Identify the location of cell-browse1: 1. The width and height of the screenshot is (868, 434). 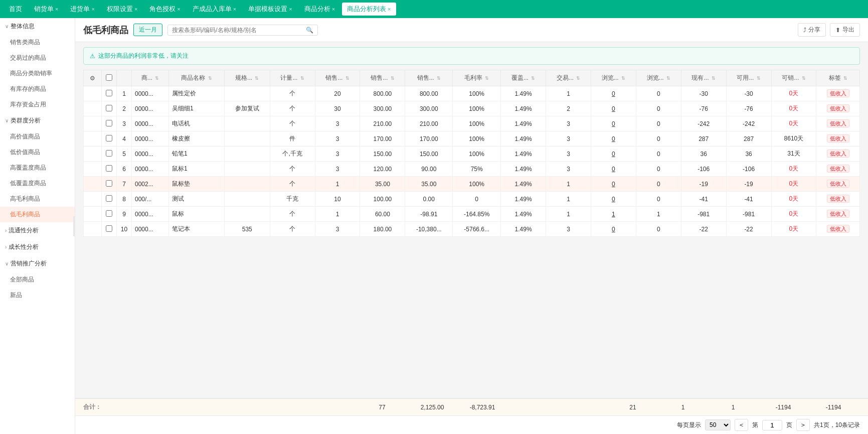
(613, 214).